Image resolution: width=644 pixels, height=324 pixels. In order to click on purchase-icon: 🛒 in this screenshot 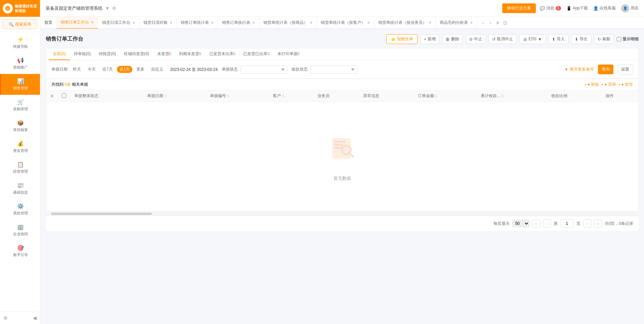, I will do `click(20, 102)`.